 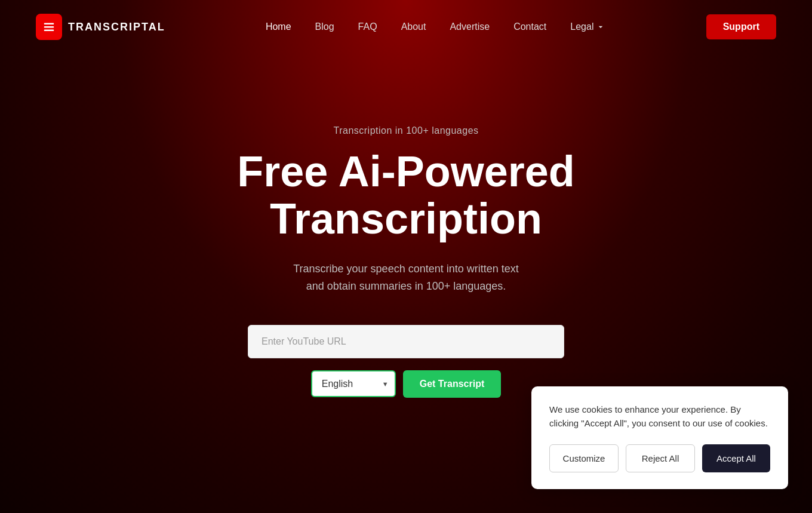 I want to click on chevron-down-icon, so click(x=601, y=27).